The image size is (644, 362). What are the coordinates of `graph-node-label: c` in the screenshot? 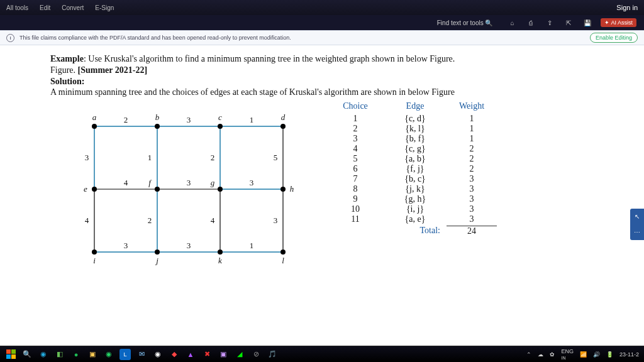 It's located at (220, 118).